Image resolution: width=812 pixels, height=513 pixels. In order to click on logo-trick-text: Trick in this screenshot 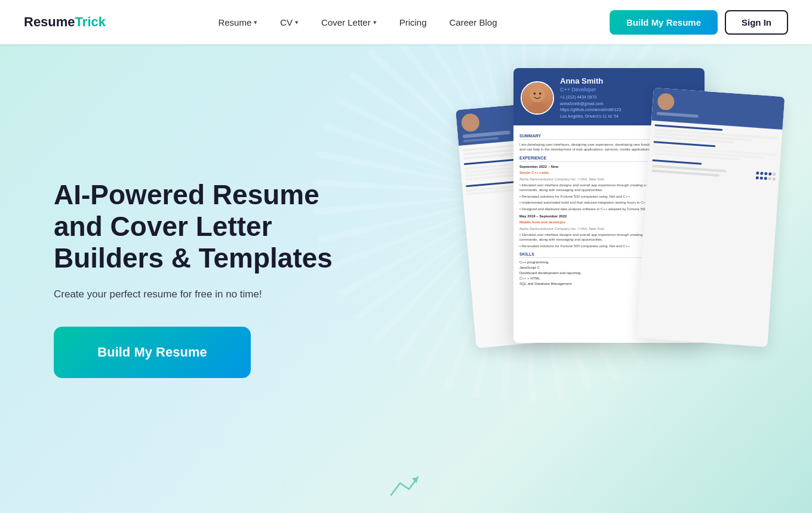, I will do `click(91, 22)`.